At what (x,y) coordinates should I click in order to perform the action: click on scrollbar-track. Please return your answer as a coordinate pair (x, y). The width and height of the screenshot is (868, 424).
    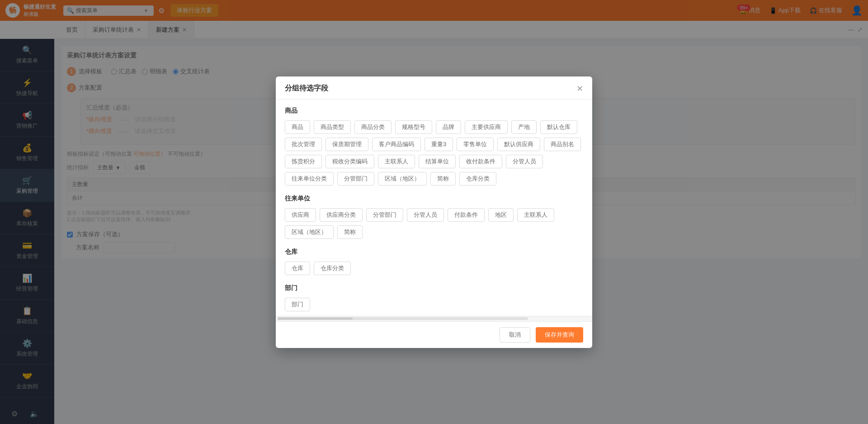
    Looking at the image, I should click on (403, 319).